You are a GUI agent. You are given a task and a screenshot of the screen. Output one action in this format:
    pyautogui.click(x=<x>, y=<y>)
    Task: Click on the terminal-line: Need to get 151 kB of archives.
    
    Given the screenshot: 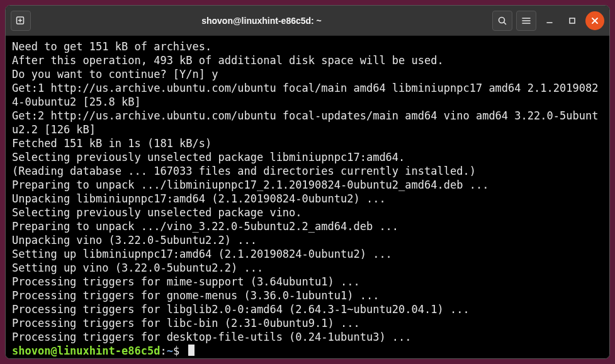 What is the action you would take?
    pyautogui.click(x=112, y=47)
    